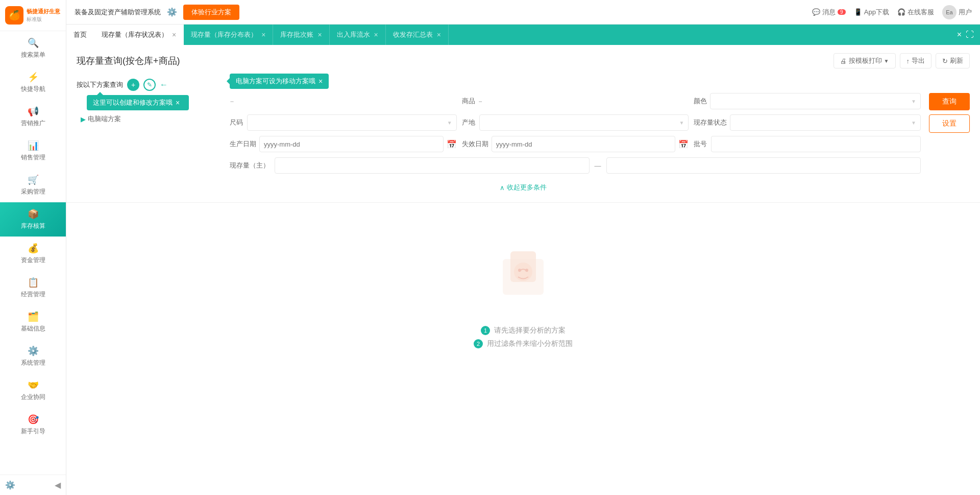 The width and height of the screenshot is (980, 495). I want to click on exp-date-input, so click(584, 144).